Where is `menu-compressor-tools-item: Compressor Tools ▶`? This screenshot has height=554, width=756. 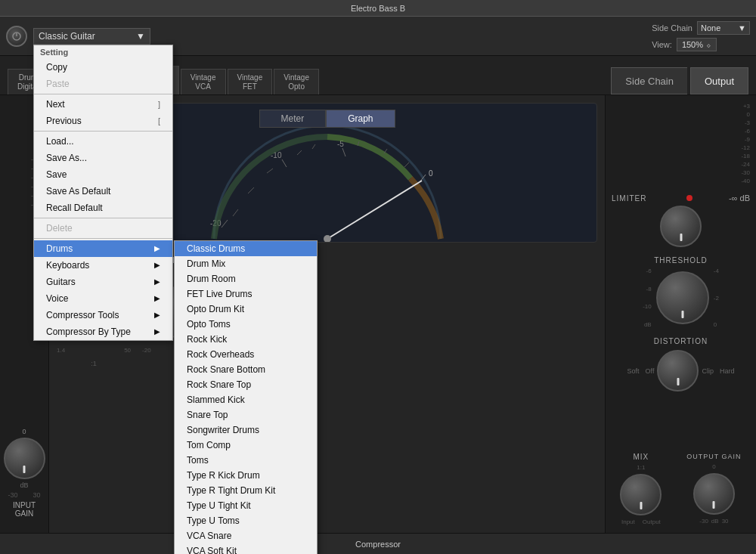
menu-compressor-tools-item: Compressor Tools ▶ is located at coordinates (103, 315).